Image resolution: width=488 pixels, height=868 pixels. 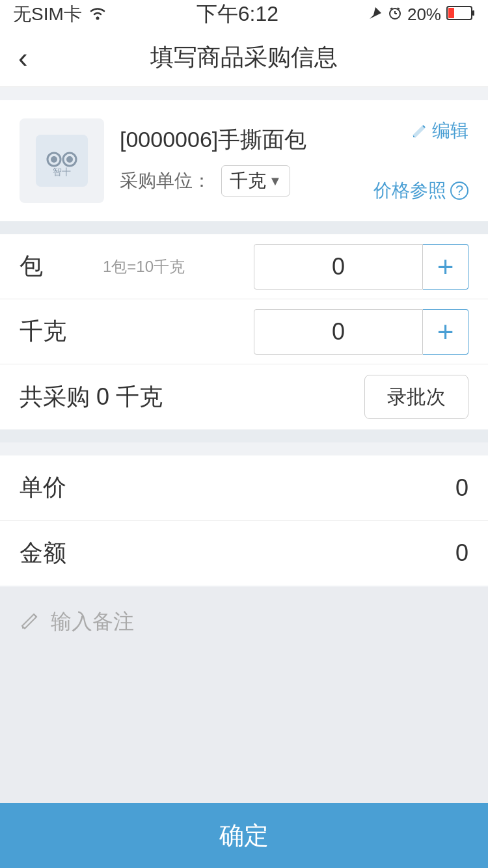 I want to click on wifi-icon, so click(x=98, y=14).